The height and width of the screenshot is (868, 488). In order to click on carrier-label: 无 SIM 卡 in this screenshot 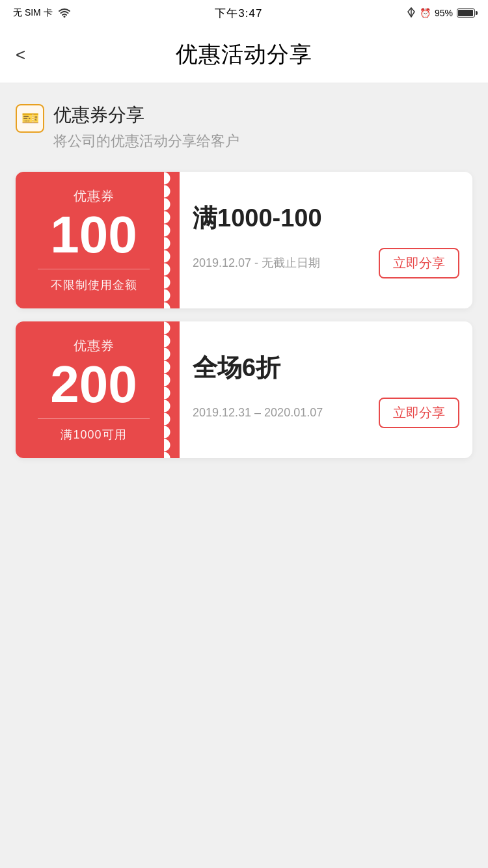, I will do `click(33, 13)`.